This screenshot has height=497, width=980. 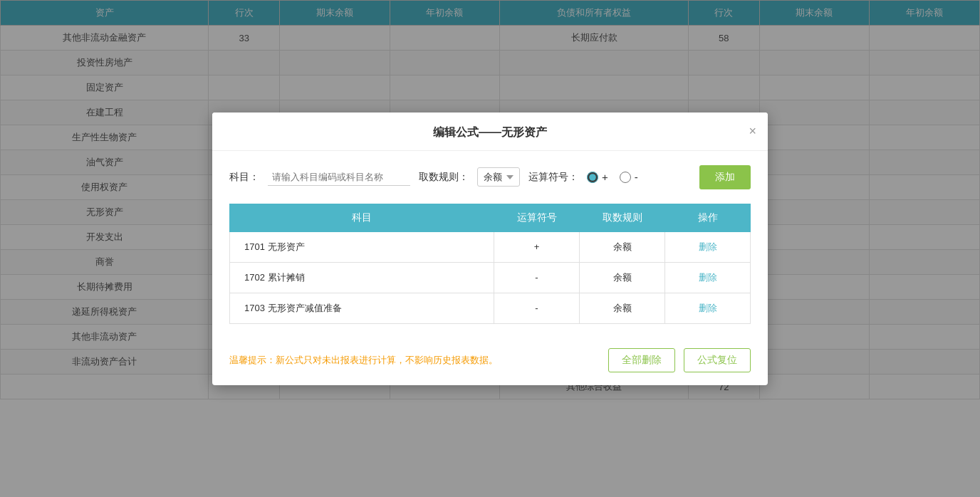 I want to click on operator-plus-label: +, so click(x=605, y=177).